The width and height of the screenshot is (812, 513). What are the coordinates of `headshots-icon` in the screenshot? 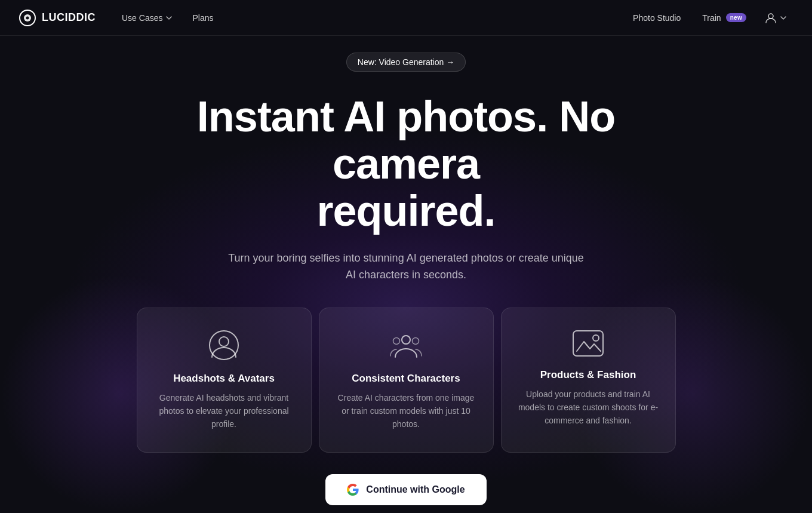 It's located at (224, 345).